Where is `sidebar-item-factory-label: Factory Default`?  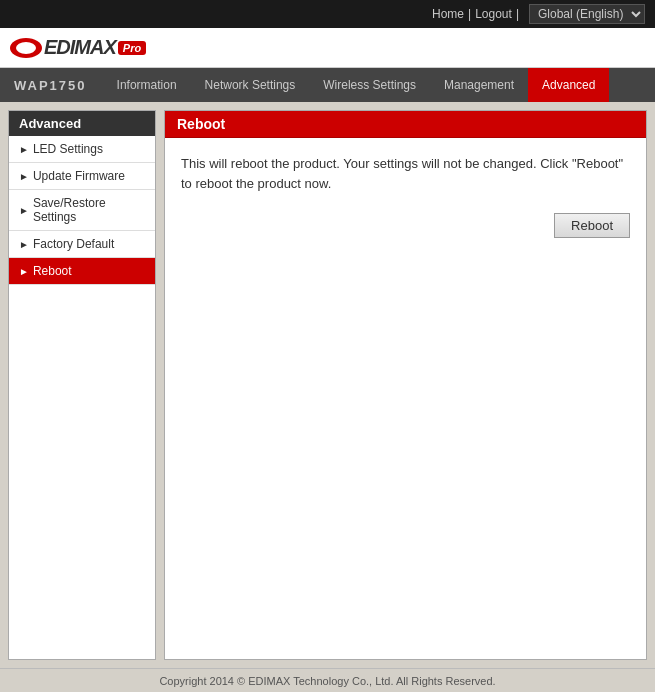
sidebar-item-factory-label: Factory Default is located at coordinates (74, 244).